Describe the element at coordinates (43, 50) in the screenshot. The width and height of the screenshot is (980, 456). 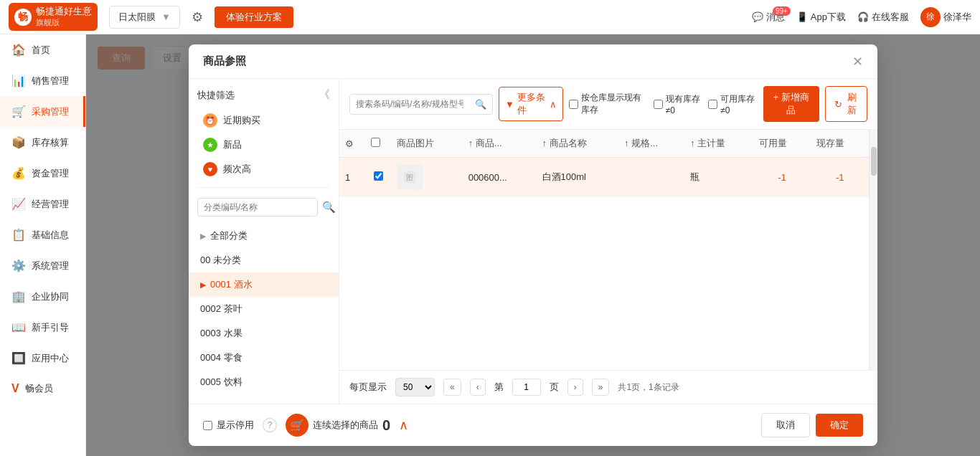
I see `sidebar-item-home: 🏠 首页` at that location.